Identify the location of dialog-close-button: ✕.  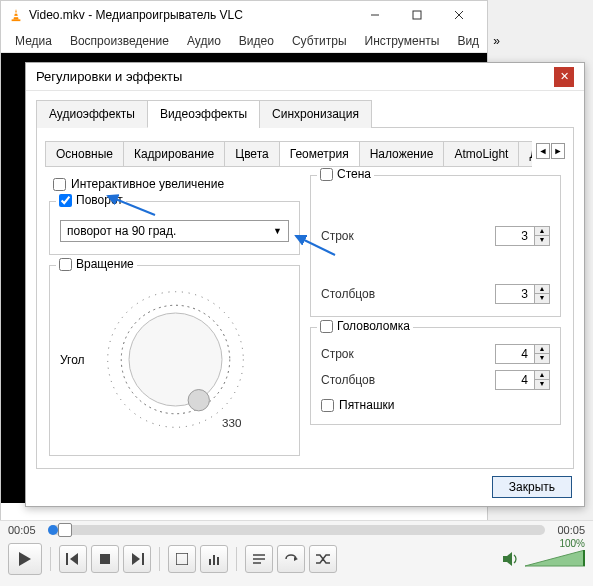
(564, 77).